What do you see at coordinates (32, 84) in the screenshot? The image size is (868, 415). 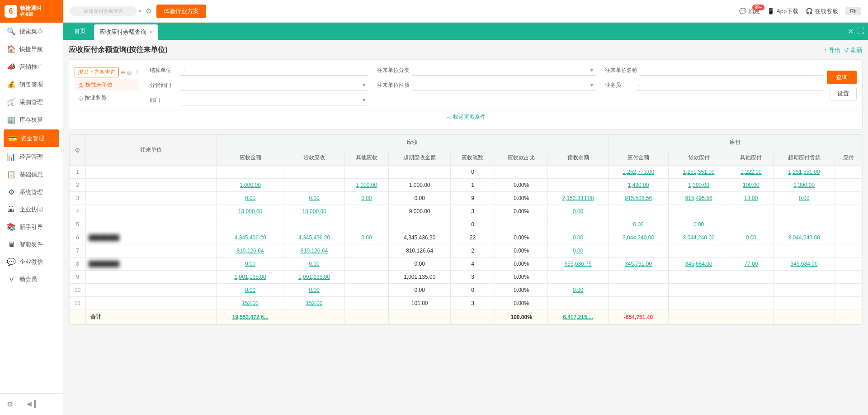 I see `sidebar-item-sales: 💰 销售管理` at bounding box center [32, 84].